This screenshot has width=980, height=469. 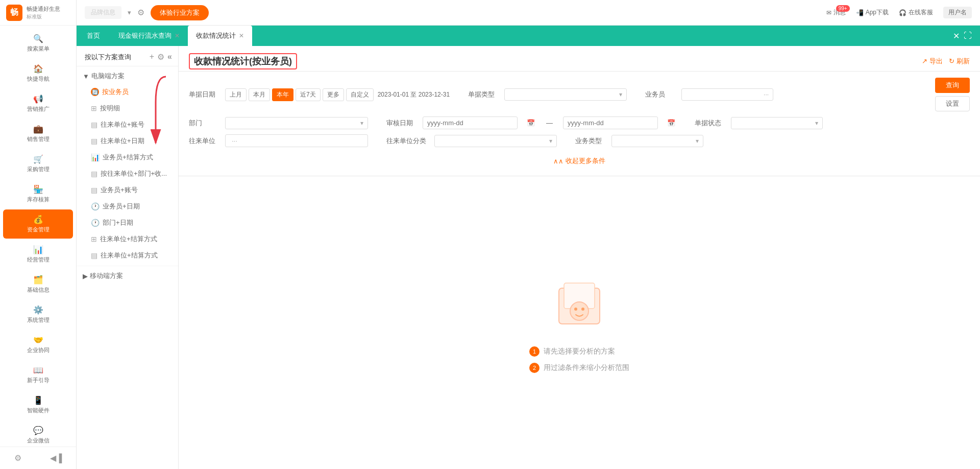 I want to click on message-icon: ✉, so click(x=829, y=13).